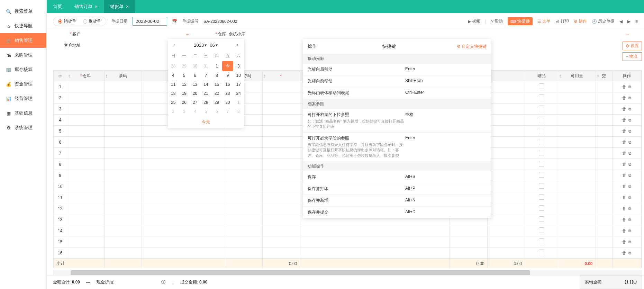  Describe the element at coordinates (23, 84) in the screenshot. I see `sidebar-item-funds: 💰 资金管理` at that location.